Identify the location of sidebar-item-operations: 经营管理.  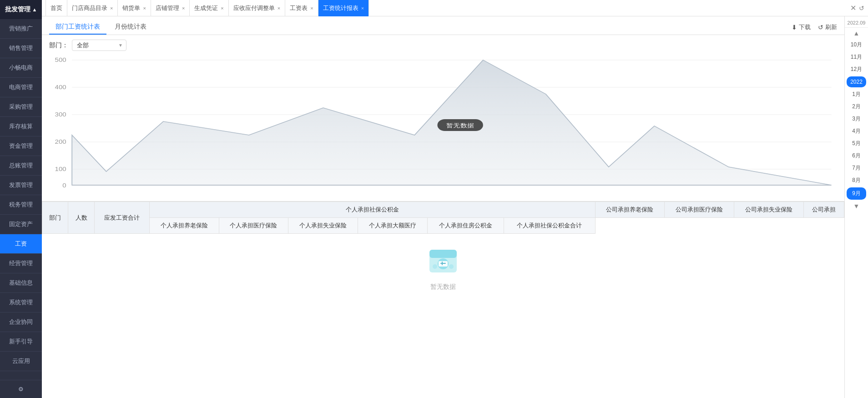
(21, 264).